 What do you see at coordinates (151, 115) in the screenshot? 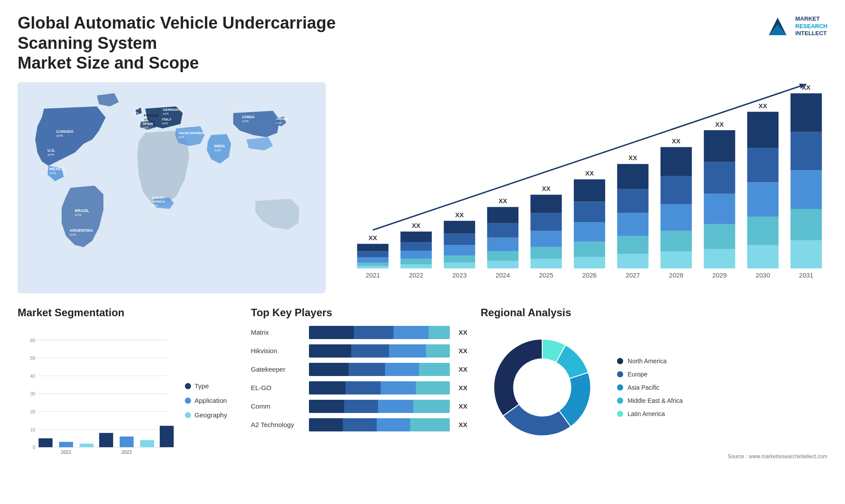
I see `svg-text: FRANCE` at bounding box center [151, 115].